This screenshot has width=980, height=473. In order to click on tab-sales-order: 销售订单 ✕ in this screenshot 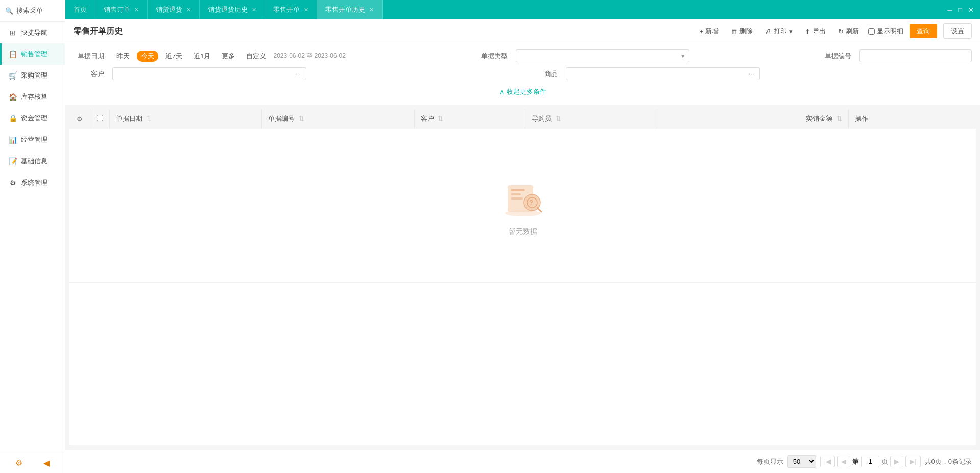, I will do `click(122, 10)`.